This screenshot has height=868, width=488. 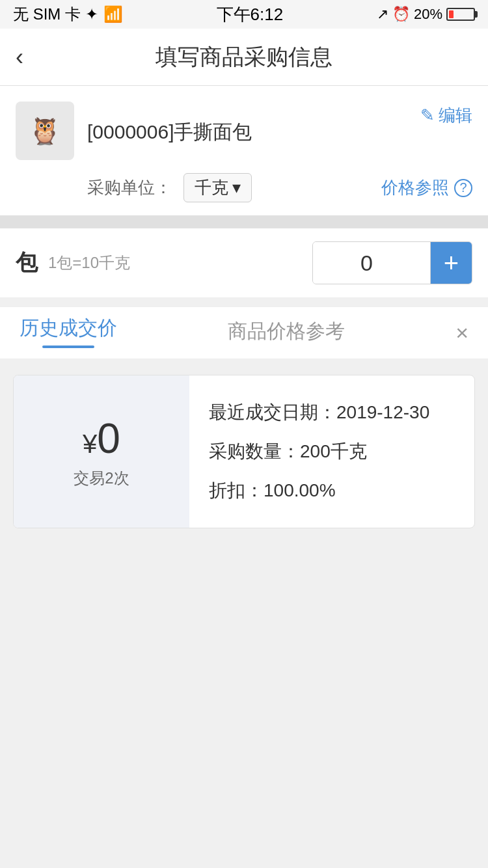 What do you see at coordinates (73, 263) in the screenshot?
I see `quantity-left: 包 1包=10千克` at bounding box center [73, 263].